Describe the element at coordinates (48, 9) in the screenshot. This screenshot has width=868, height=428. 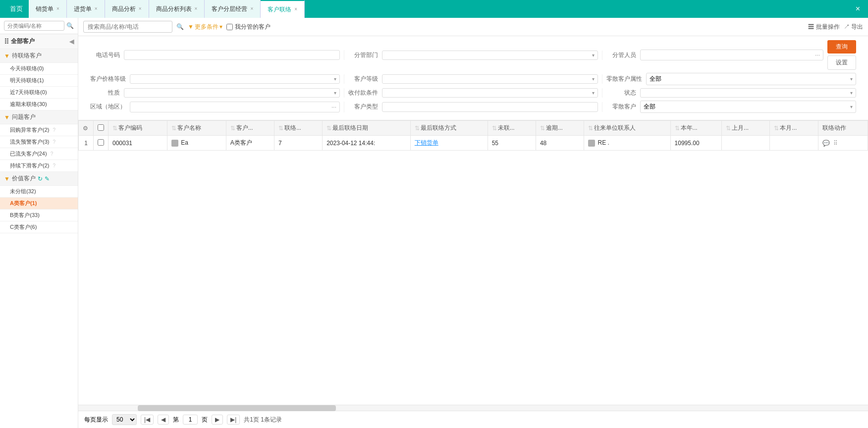
I see `nav-tab-sales: 销货单 ×` at that location.